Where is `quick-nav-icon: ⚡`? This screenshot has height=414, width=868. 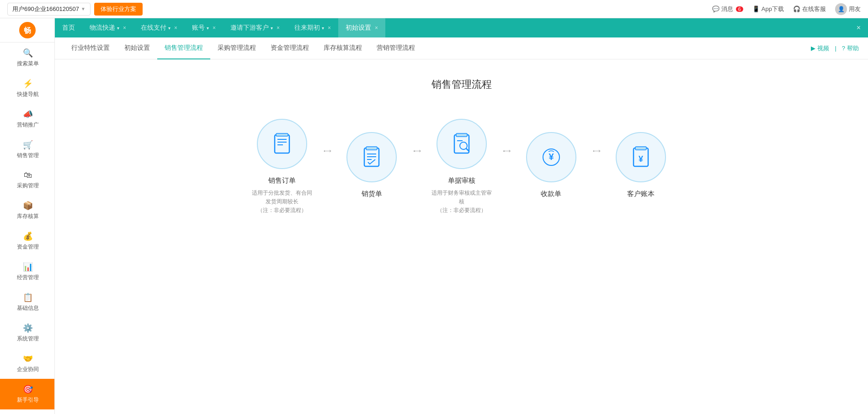 quick-nav-icon: ⚡ is located at coordinates (28, 84).